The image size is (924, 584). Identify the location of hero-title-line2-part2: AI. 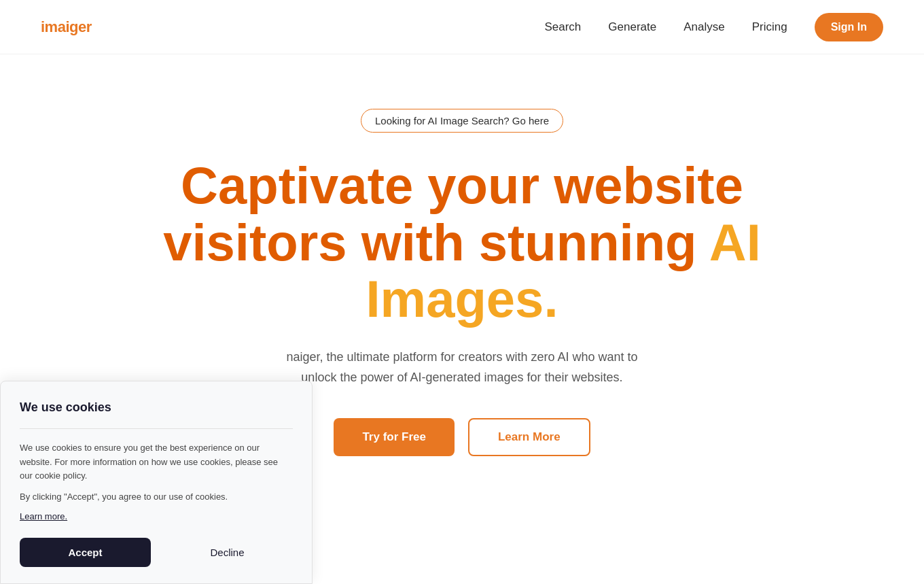
(729, 242).